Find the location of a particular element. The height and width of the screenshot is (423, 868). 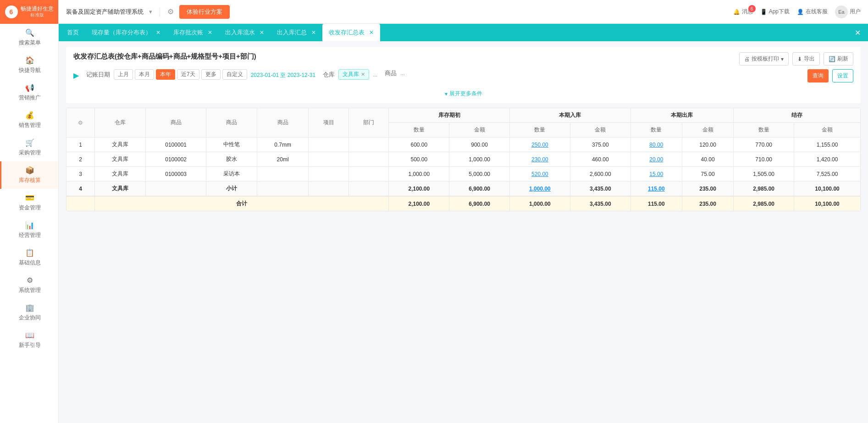

guide-icon: 📖 is located at coordinates (30, 335).